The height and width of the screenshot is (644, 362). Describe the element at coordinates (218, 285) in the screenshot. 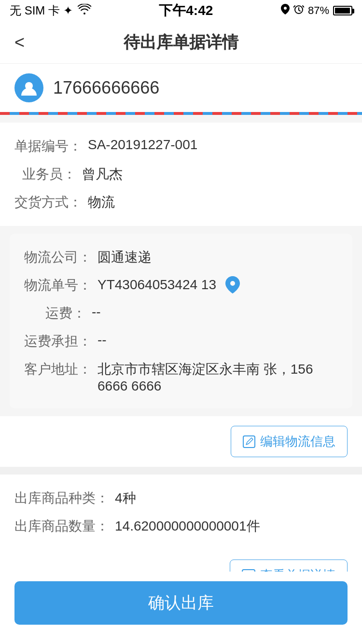

I see `logistics-tracking-value: YT43064053424 13` at that location.